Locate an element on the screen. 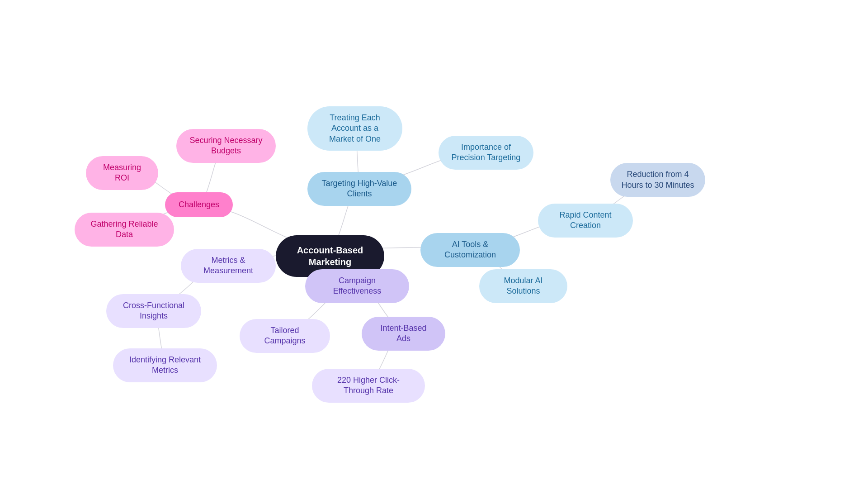  node-importance_precision: Importance of Precision Targeting is located at coordinates (486, 153).